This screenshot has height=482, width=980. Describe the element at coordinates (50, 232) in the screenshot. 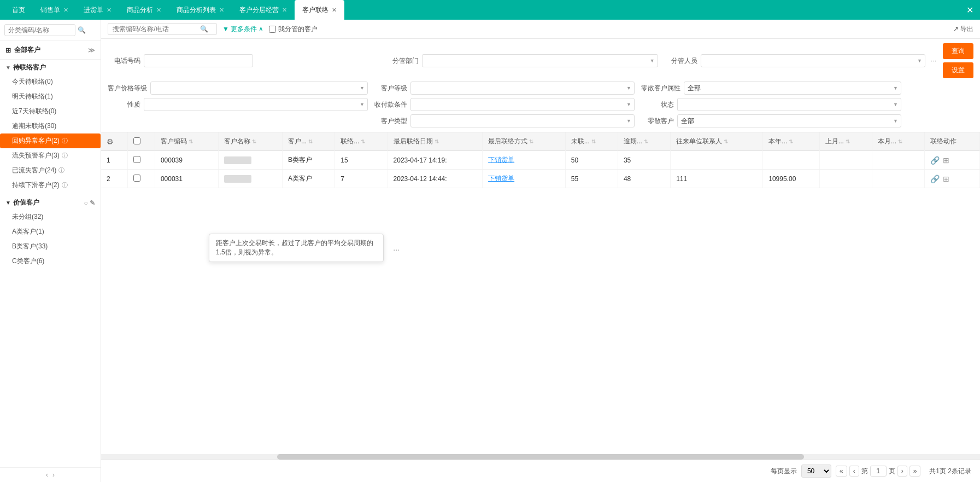

I see `sidebar-item-typeA: A类客户(1)` at that location.